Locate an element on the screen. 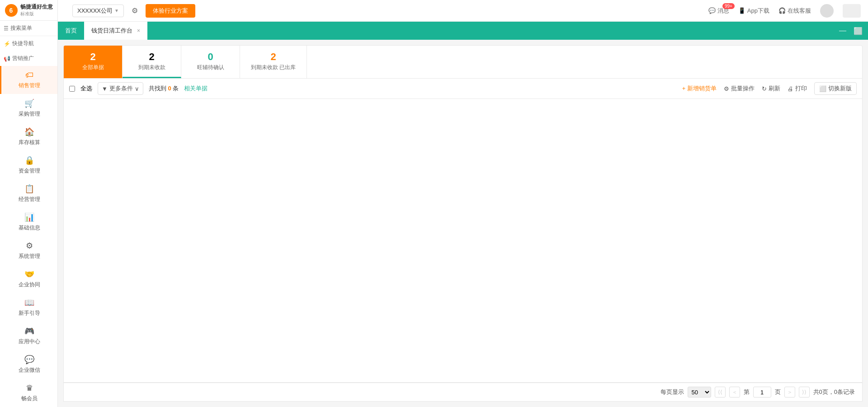  system-icon: ⚙ is located at coordinates (29, 246).